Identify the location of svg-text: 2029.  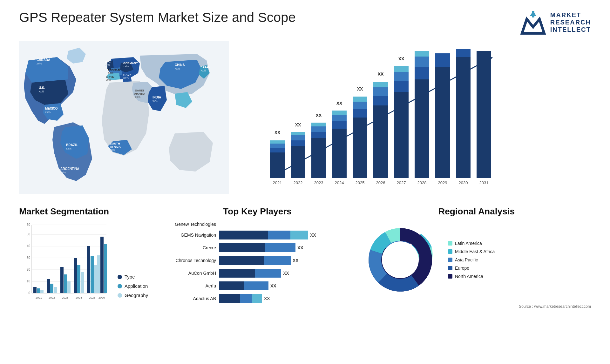
(443, 183).